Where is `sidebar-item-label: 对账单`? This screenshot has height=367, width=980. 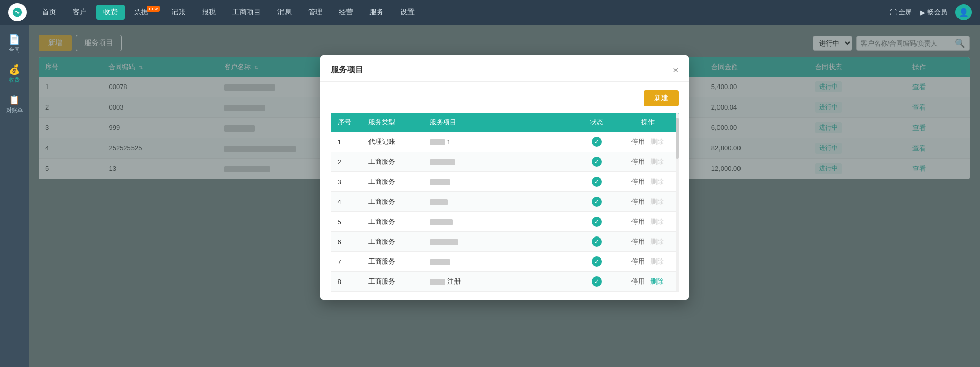 sidebar-item-label: 对账单 is located at coordinates (14, 111).